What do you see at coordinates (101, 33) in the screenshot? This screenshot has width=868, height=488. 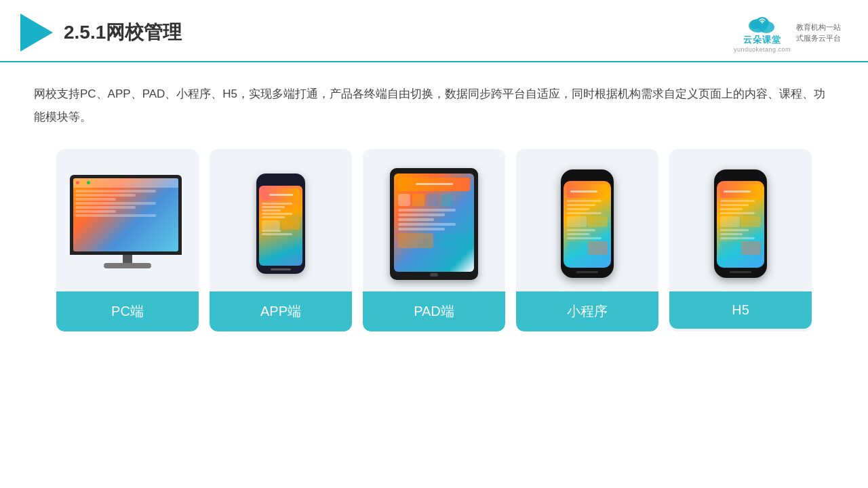 I see `header-left: 2.5.1网校管理` at bounding box center [101, 33].